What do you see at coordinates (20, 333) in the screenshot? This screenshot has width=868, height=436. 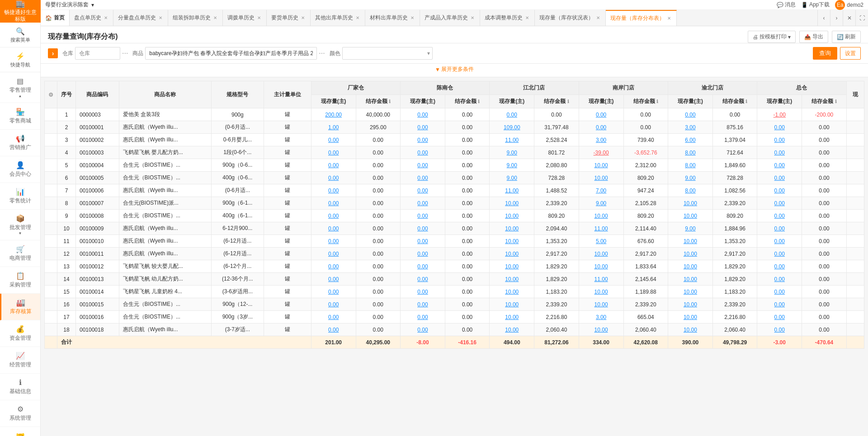 I see `sidebar-item-finance: 💰 资金管理` at bounding box center [20, 333].